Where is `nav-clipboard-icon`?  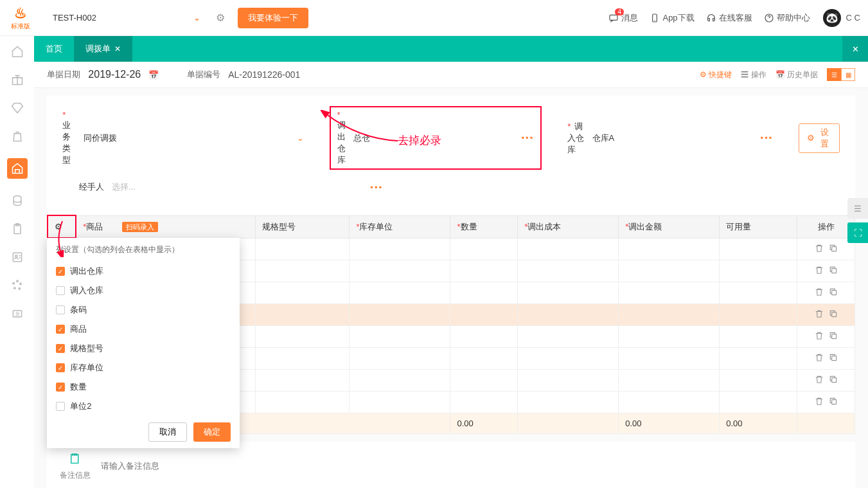
nav-clipboard-icon is located at coordinates (17, 229).